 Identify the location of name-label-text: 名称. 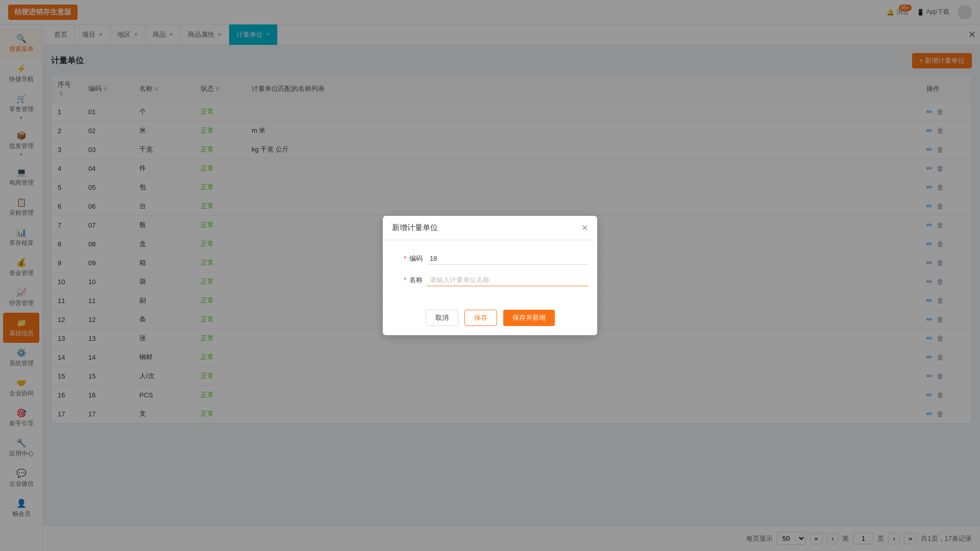
(416, 280).